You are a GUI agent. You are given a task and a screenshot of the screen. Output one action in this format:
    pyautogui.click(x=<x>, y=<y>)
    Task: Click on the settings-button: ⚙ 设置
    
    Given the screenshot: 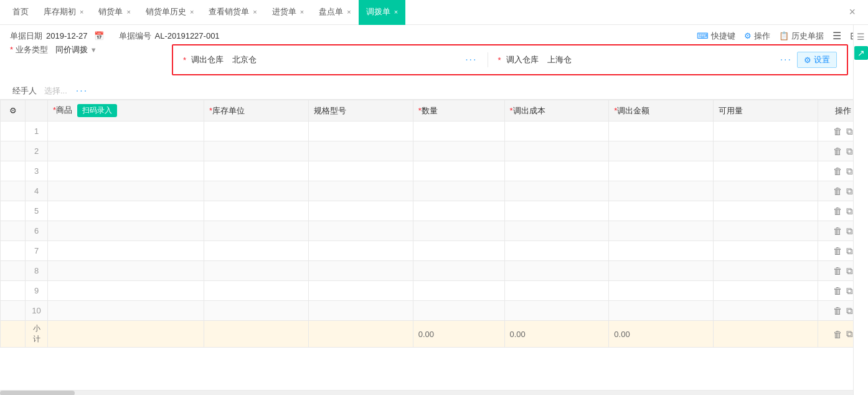 What is the action you would take?
    pyautogui.click(x=817, y=60)
    